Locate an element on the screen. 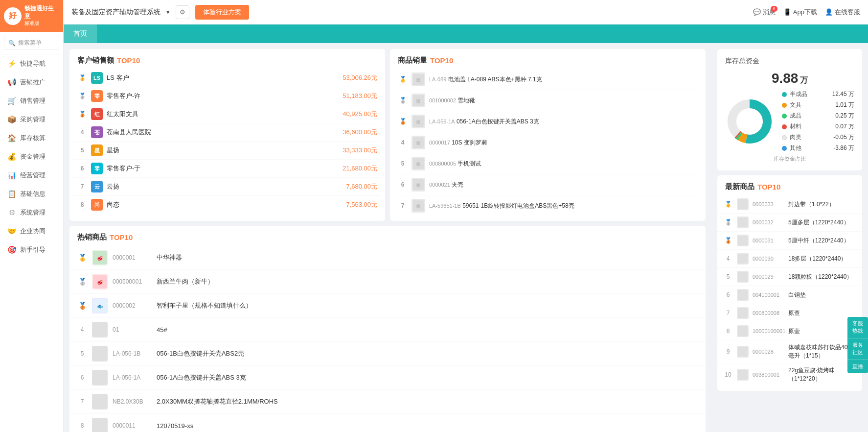  rank-number: 4 is located at coordinates (82, 132).